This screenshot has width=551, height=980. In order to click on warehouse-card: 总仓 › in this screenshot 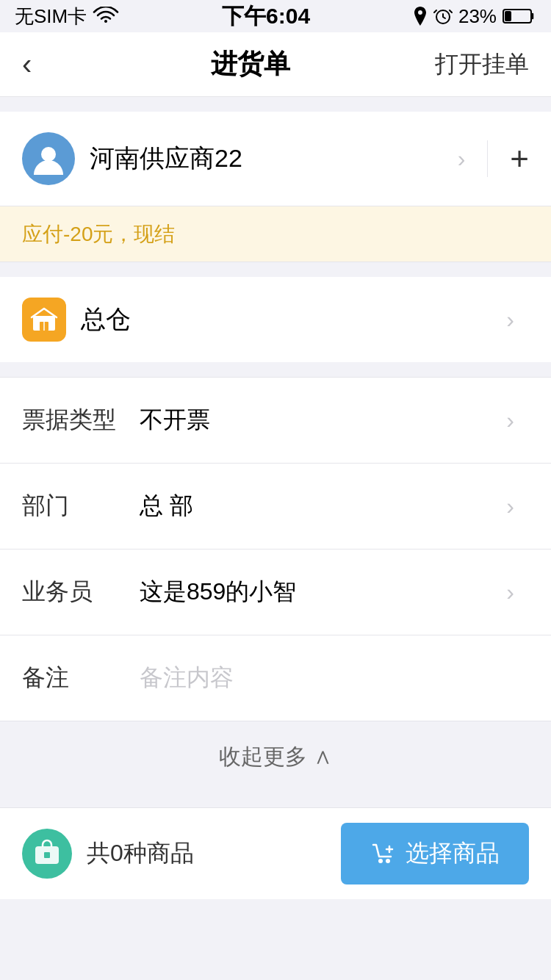, I will do `click(276, 320)`.